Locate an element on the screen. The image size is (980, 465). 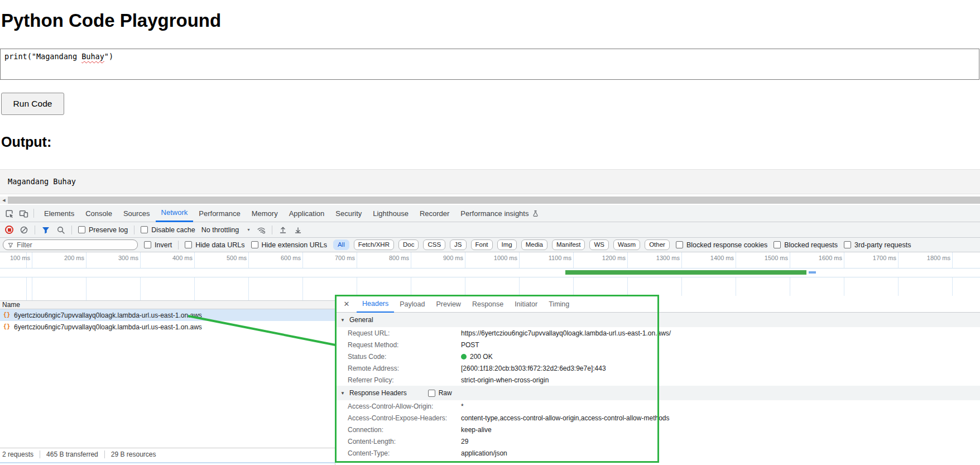
network-conditions-icon is located at coordinates (261, 230).